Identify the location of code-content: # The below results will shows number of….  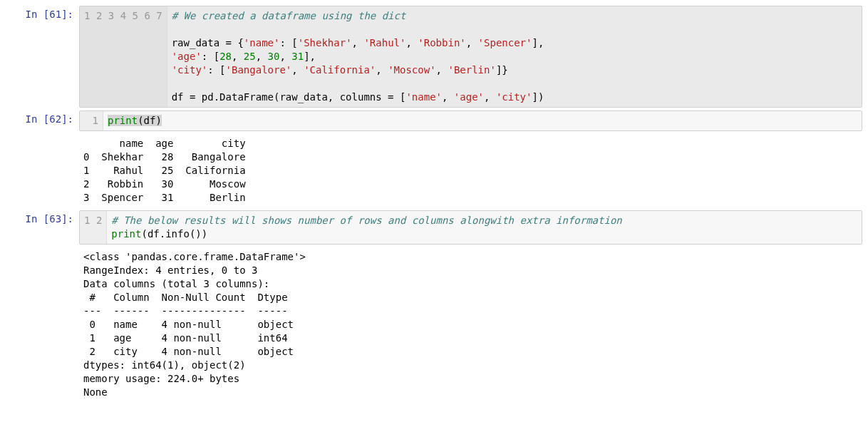
(485, 227).